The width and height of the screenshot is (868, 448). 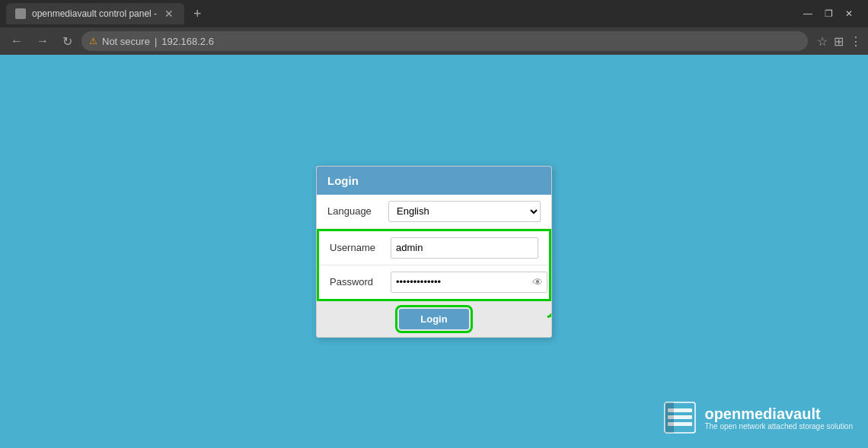 What do you see at coordinates (169, 14) in the screenshot?
I see `tab-close-button: ✕` at bounding box center [169, 14].